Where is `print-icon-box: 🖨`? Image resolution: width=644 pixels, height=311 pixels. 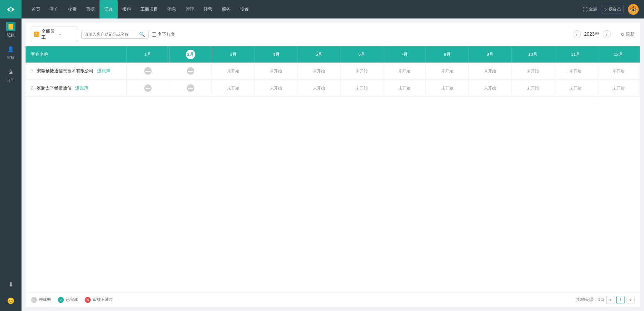
print-icon-box: 🖨 is located at coordinates (11, 72).